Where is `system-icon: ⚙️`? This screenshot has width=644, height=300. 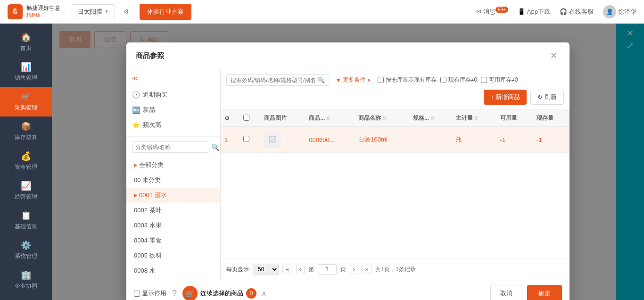
system-icon: ⚙️ is located at coordinates (26, 245).